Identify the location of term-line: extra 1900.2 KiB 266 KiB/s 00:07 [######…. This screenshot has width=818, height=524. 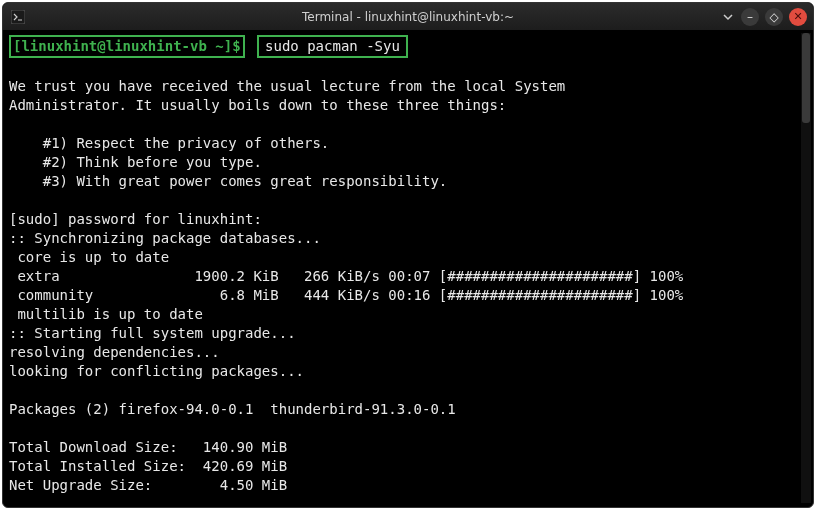
(346, 276).